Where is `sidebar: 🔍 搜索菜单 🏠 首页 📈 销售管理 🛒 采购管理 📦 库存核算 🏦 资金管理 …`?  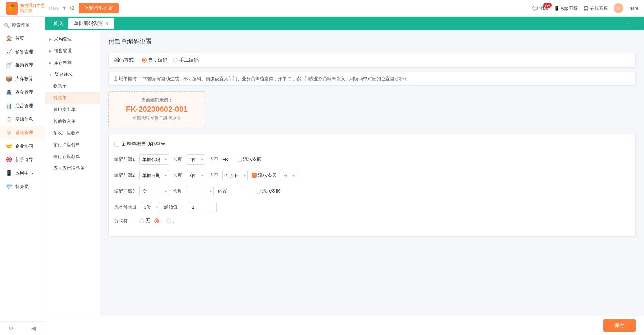 sidebar: 🔍 搜索菜单 🏠 首页 📈 销售管理 🛒 采购管理 📦 库存核算 🏦 资金管理 … is located at coordinates (22, 176).